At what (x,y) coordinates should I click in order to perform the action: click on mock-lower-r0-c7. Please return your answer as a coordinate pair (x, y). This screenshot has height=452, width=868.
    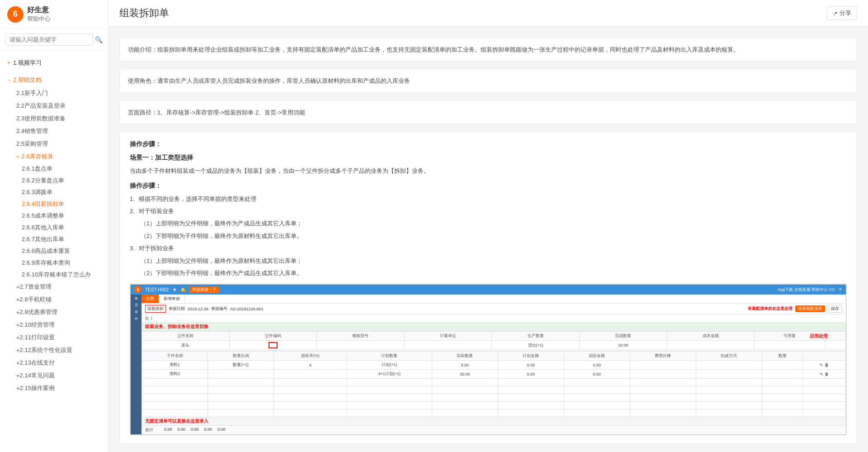
    Looking at the image, I should click on (663, 365).